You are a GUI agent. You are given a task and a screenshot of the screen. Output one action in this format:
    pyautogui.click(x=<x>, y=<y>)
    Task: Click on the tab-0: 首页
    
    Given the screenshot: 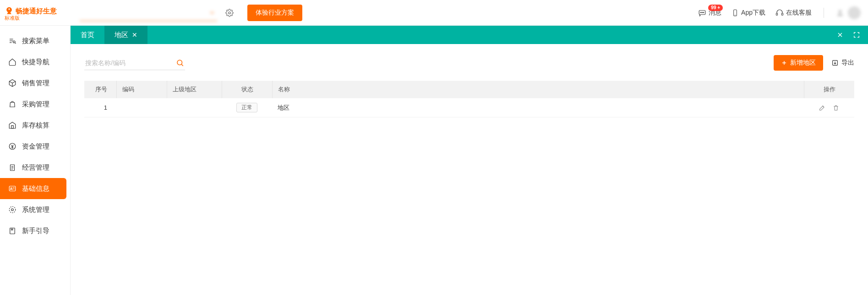 What is the action you would take?
    pyautogui.click(x=87, y=35)
    